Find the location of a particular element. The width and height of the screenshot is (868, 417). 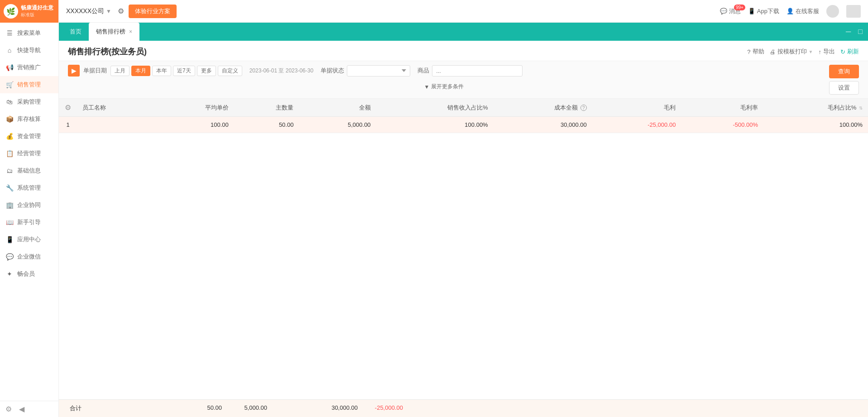

cell-rank: 1 is located at coordinates (68, 125).